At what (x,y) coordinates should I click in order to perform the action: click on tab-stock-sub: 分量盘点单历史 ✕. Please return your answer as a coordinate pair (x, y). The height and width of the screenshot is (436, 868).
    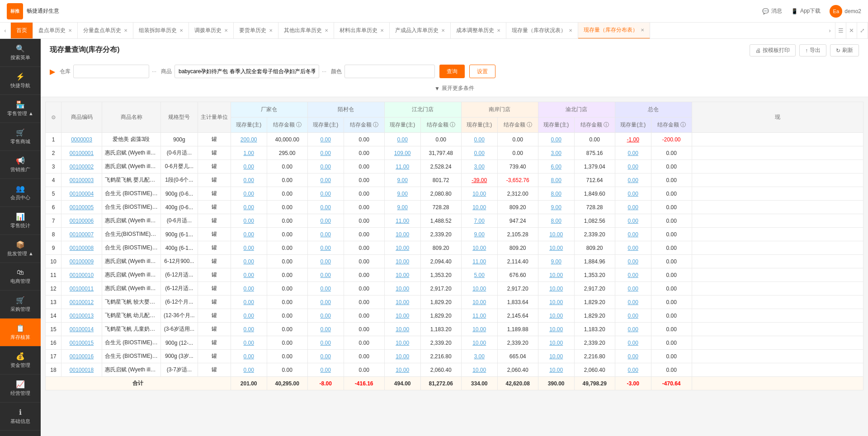
    Looking at the image, I should click on (106, 31).